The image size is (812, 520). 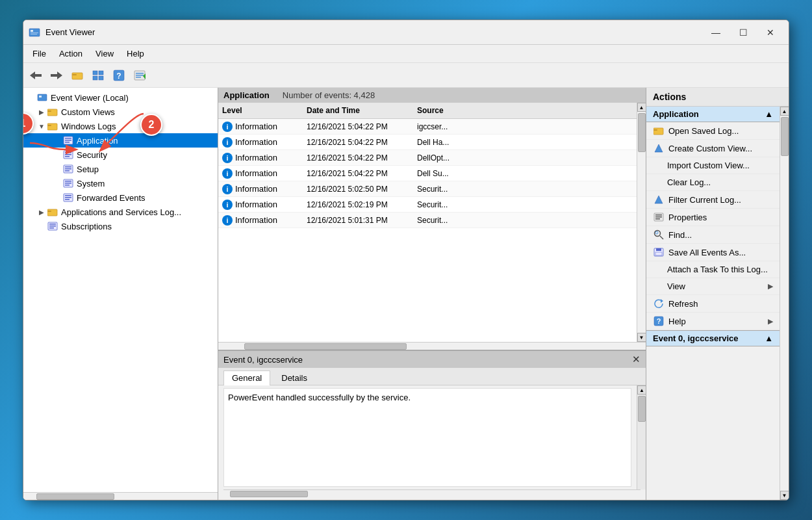 I want to click on tree-item-subscriptions: Subscriptions, so click(x=121, y=226).